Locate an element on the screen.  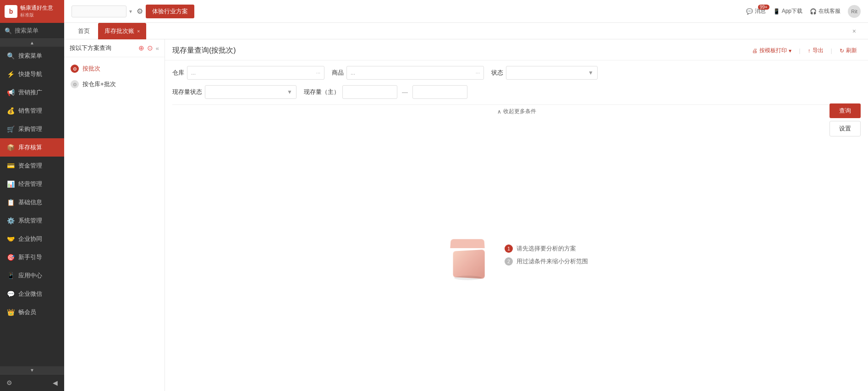
sidebar-item-member: 👑 畅会员 is located at coordinates (32, 312).